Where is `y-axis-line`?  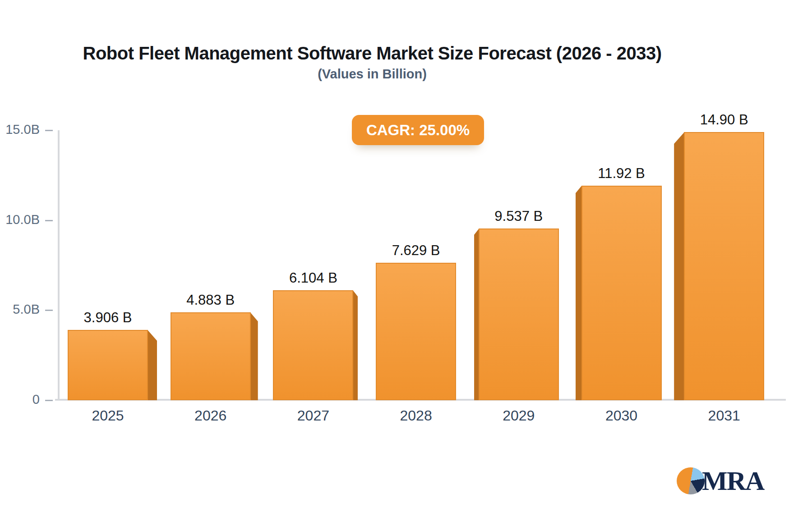 y-axis-line is located at coordinates (59, 265).